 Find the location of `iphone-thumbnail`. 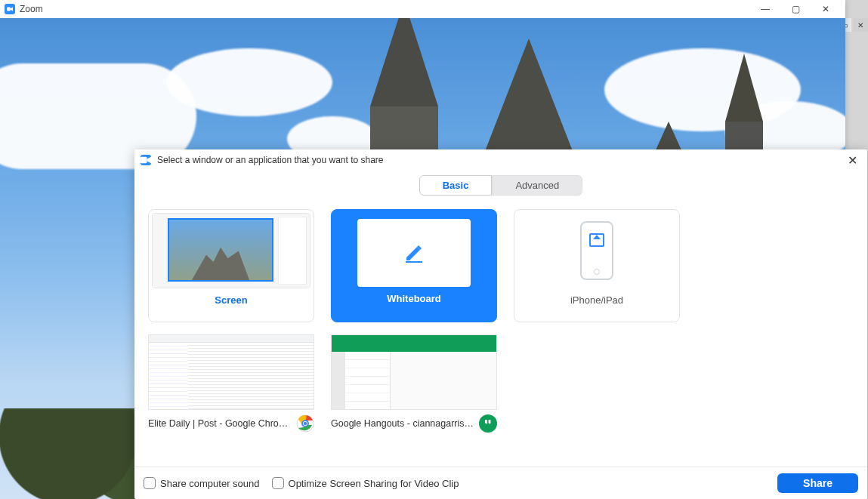

iphone-thumbnail is located at coordinates (597, 251).